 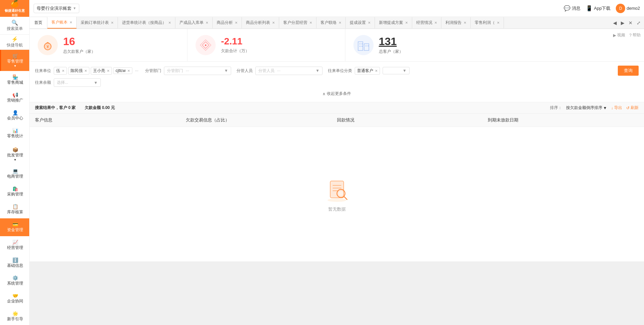 What do you see at coordinates (635, 35) in the screenshot?
I see `help-button: ? 帮助` at bounding box center [635, 35].